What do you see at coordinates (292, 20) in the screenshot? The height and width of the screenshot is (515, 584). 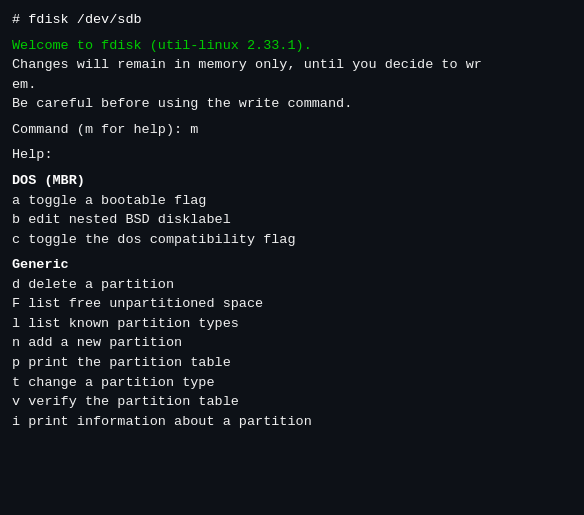 I see `prompt-line: # fdisk /dev/sdb` at bounding box center [292, 20].